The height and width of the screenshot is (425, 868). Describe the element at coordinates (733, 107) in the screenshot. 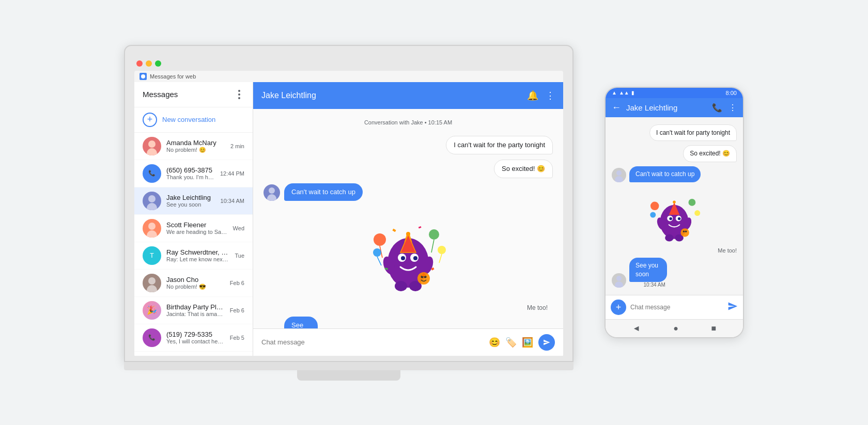

I see `phone-more-icon: ⋮` at that location.